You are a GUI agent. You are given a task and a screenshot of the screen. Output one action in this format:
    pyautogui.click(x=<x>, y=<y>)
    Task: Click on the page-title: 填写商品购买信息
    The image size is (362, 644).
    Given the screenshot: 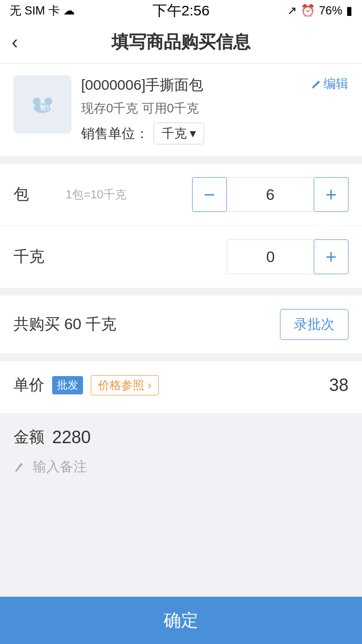 What is the action you would take?
    pyautogui.click(x=181, y=42)
    